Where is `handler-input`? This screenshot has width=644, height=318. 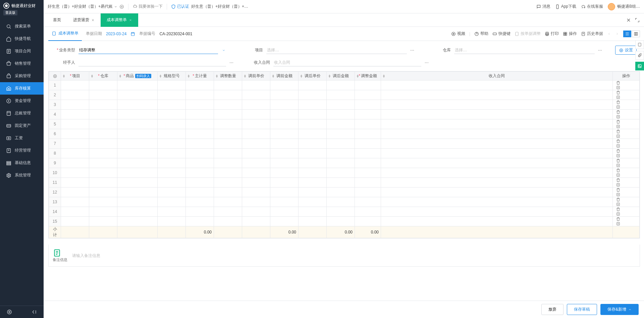
handler-input is located at coordinates (152, 62).